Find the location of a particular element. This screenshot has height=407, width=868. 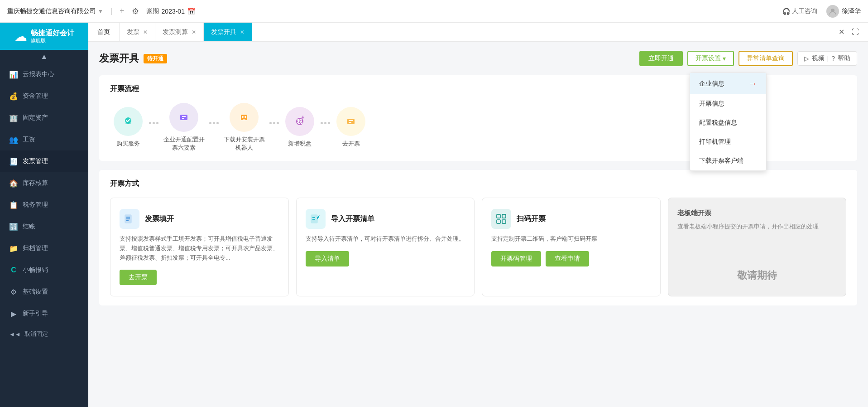

sidebar-item-invoice-mgmt: 🧾 发票管理 is located at coordinates (44, 161).